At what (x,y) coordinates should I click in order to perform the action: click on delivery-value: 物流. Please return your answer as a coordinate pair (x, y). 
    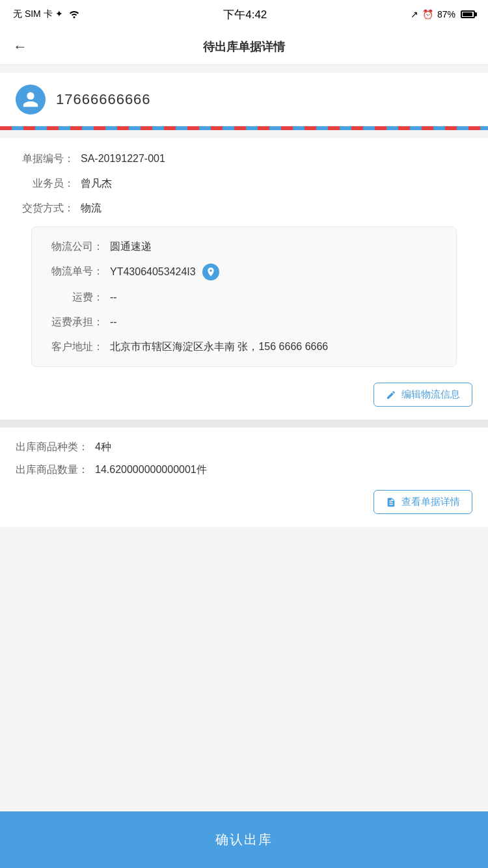
    Looking at the image, I should click on (277, 208).